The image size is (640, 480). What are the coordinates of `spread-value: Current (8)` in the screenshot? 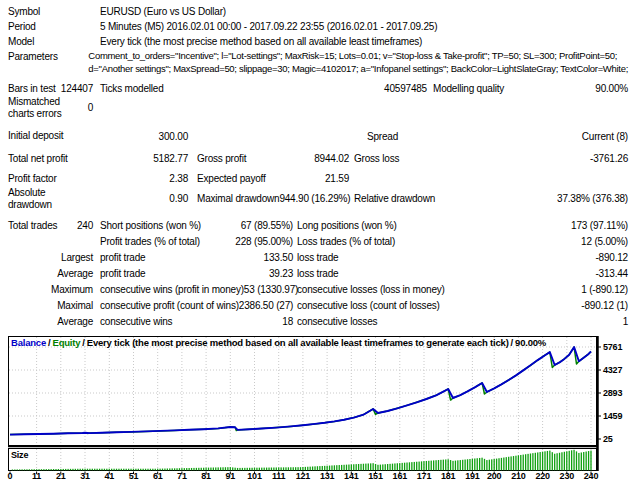 It's located at (605, 136).